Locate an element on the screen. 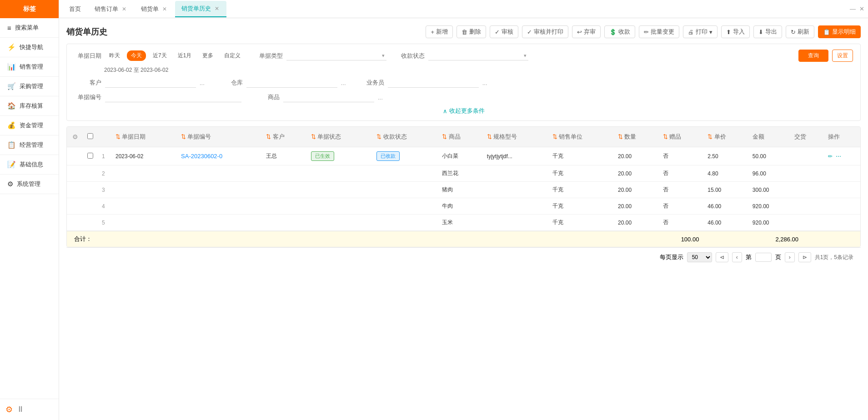 This screenshot has height=420, width=868. row-customer is located at coordinates (285, 223).